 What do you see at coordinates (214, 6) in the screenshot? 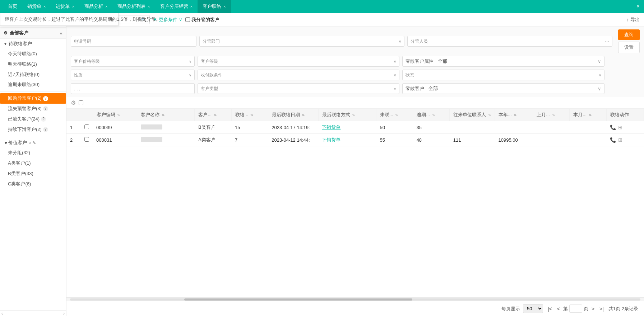
I see `nav-item-customer-contact: 客户联络 ×` at bounding box center [214, 6].